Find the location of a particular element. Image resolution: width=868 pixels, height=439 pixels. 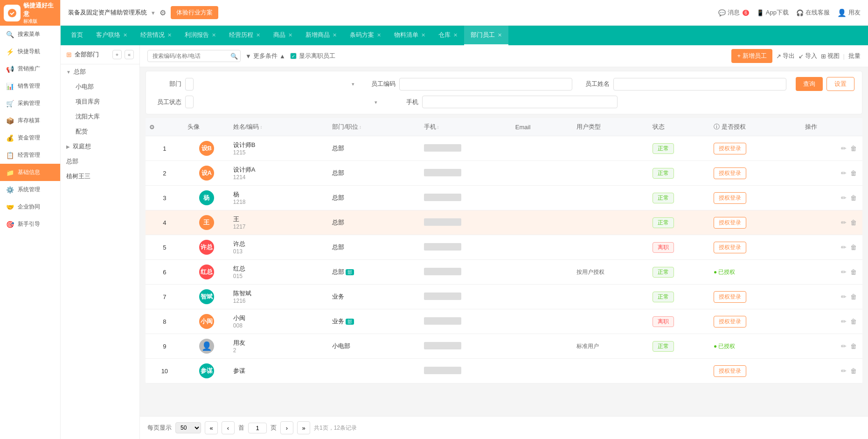

tab-operation: 经营情况✕ is located at coordinates (156, 35).